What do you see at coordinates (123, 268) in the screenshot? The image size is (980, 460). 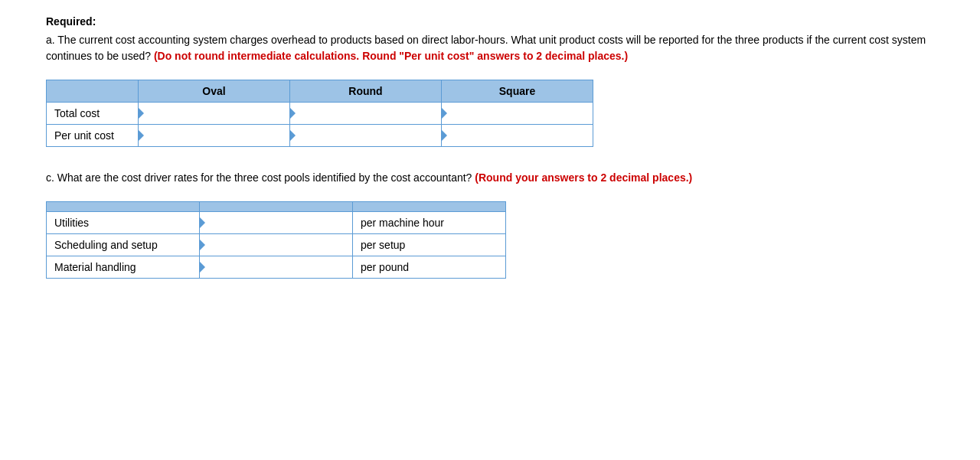 I see `table-c-material-label: Material handling` at bounding box center [123, 268].